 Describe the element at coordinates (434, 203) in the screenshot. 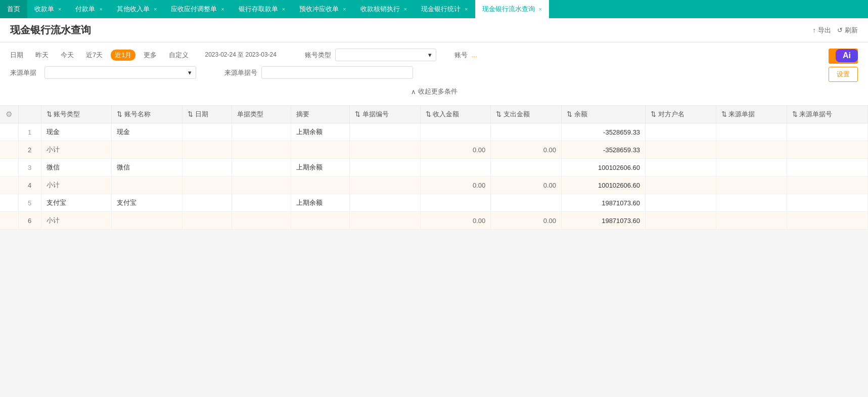

I see `table-row: 5 支付宝 支付宝 上期余额 19871073.60` at that location.